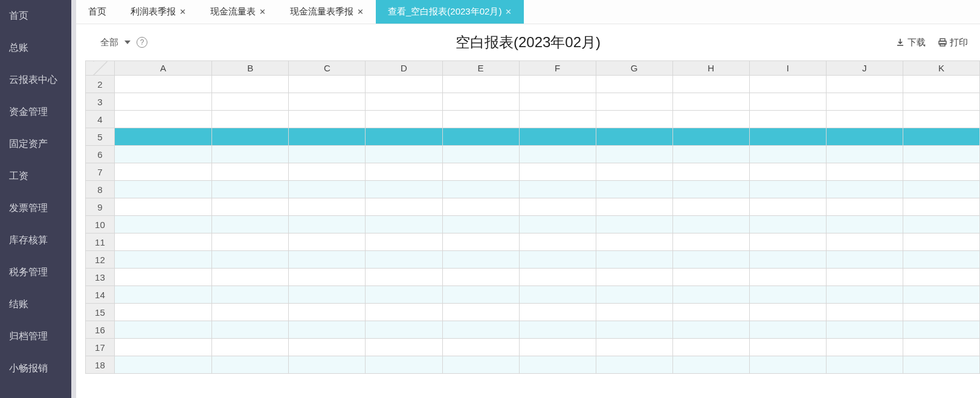  Describe the element at coordinates (557, 68) in the screenshot. I see `col-header: F` at that location.